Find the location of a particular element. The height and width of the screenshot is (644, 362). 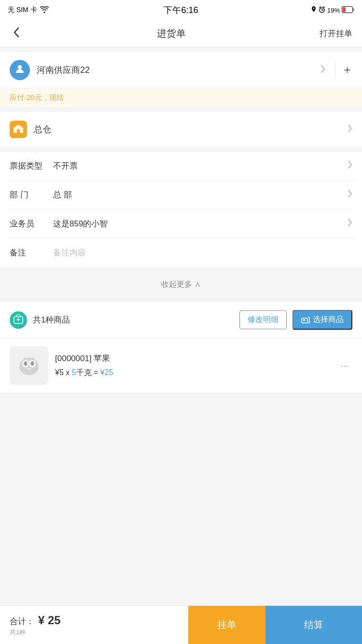

bottom-bar: 合计： ¥ 25 共1种 挂单 结算 is located at coordinates (181, 625).